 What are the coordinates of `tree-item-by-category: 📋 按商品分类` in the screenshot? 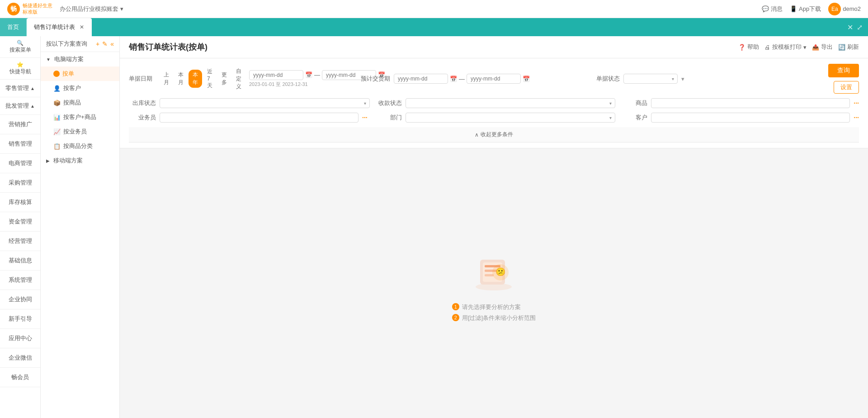 It's located at (80, 146).